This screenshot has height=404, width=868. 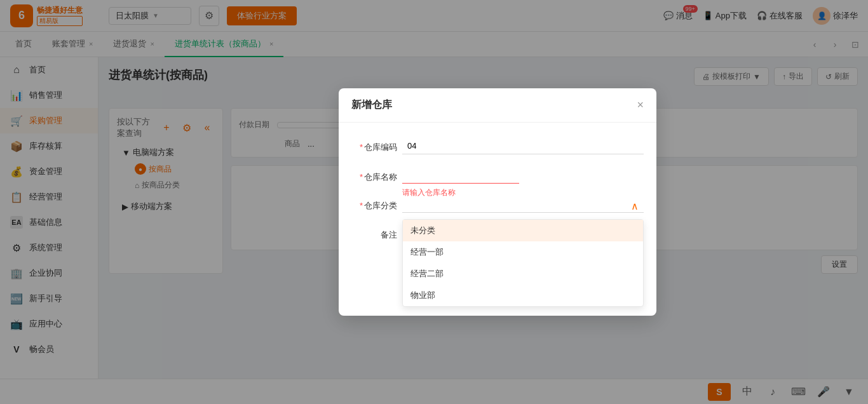 What do you see at coordinates (523, 231) in the screenshot?
I see `dropdown-item-0: 未分类` at bounding box center [523, 231].